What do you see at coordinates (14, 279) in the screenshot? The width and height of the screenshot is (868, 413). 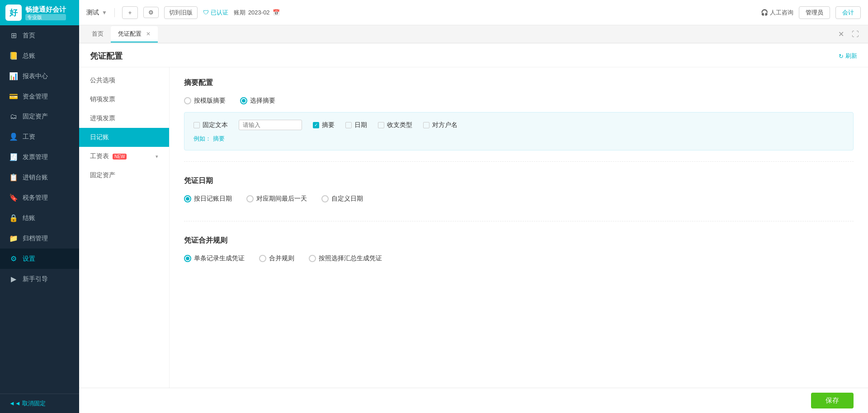 I see `guide-icon: ▶` at bounding box center [14, 279].